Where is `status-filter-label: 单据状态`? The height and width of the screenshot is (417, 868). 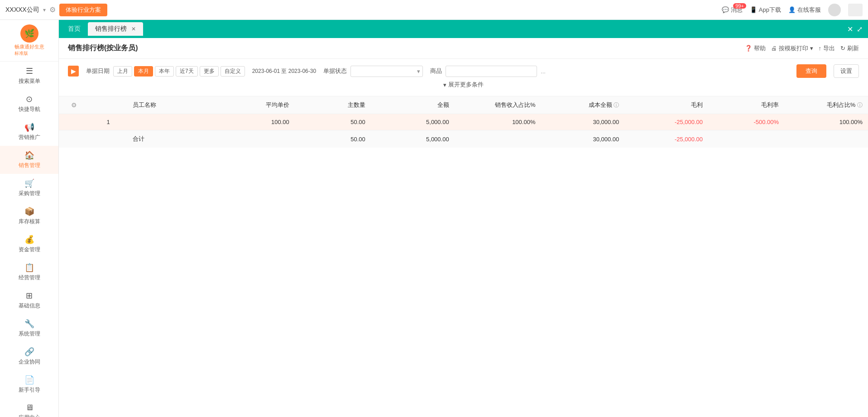
status-filter-label: 单据状态 is located at coordinates (335, 71).